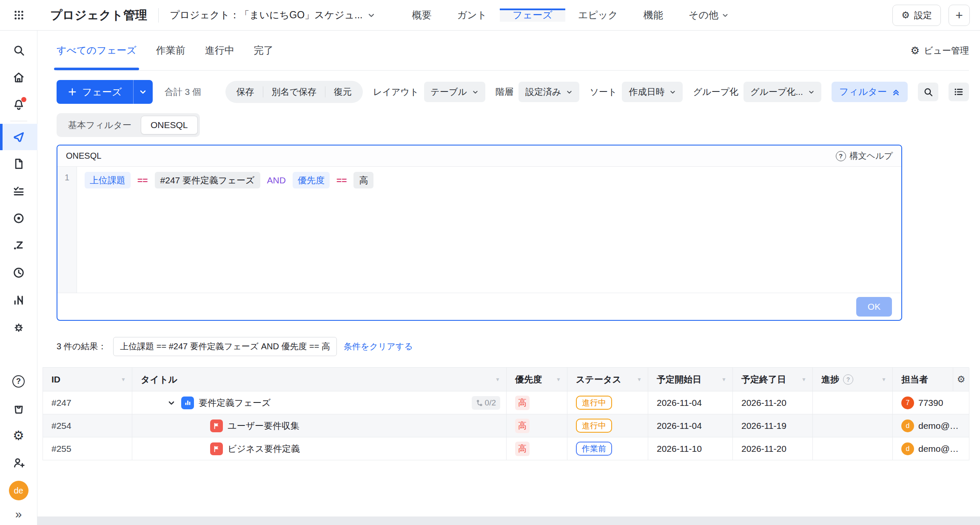  Describe the element at coordinates (709, 15) in the screenshot. I see `nav-tab-more: その他` at that location.